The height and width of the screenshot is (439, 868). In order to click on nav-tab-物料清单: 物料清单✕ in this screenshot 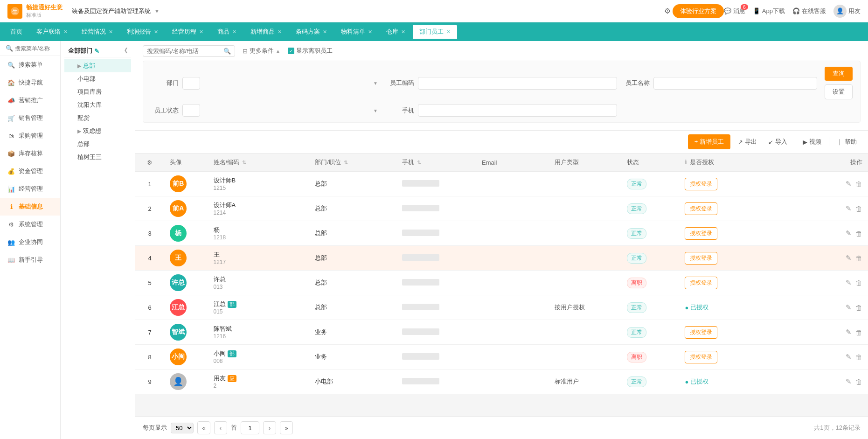, I will do `click(356, 32)`.